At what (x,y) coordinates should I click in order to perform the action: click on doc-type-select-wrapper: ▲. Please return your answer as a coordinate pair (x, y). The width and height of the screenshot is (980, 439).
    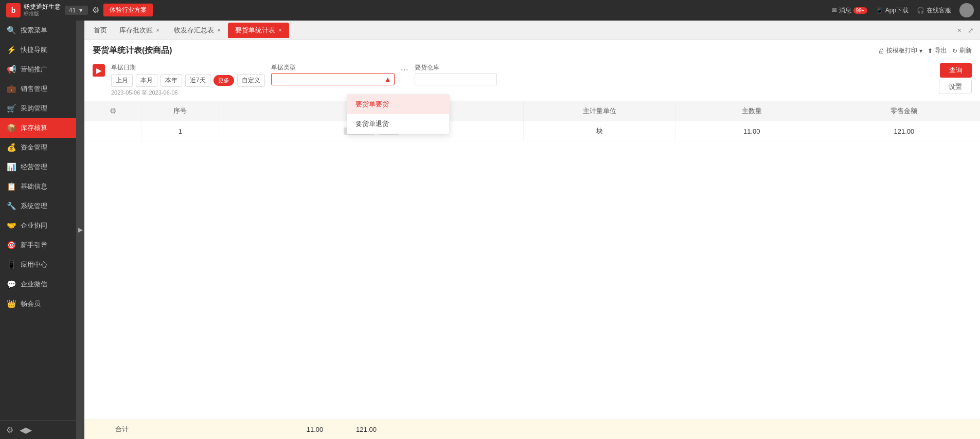
    Looking at the image, I should click on (333, 79).